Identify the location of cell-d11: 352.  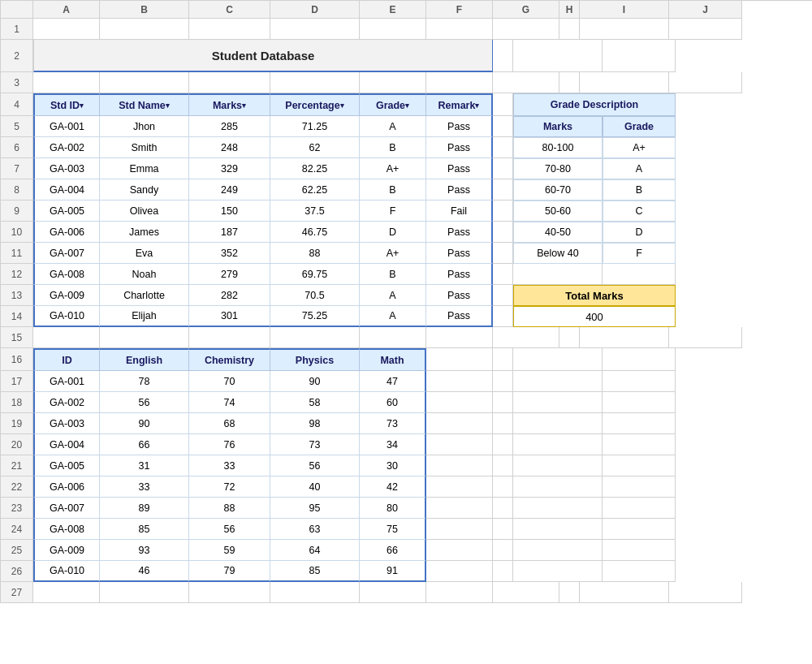
(230, 253).